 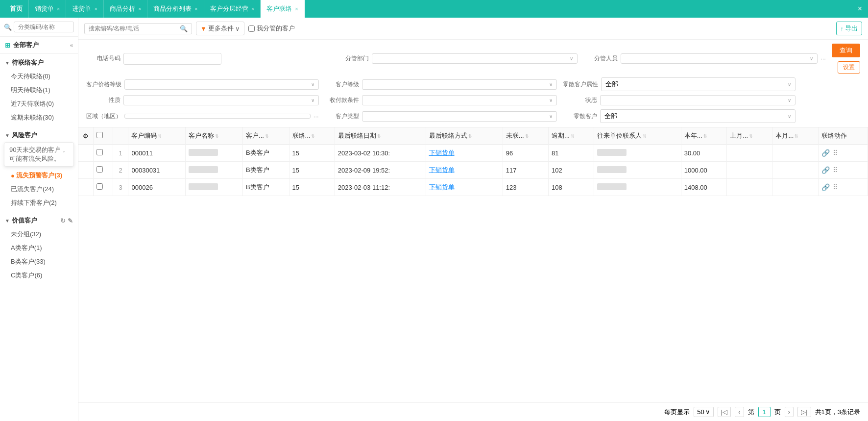 What do you see at coordinates (63, 221) in the screenshot?
I see `refresh-icon: ↻` at bounding box center [63, 221].